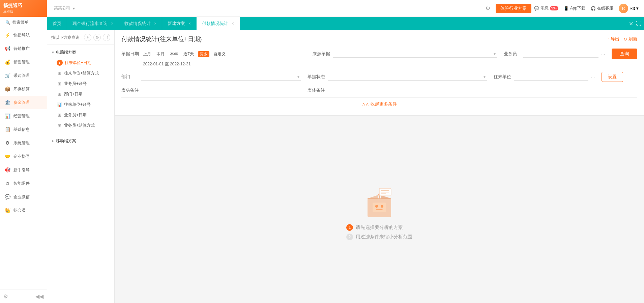 The height and width of the screenshot is (303, 644). Describe the element at coordinates (74, 94) in the screenshot. I see `schema-item-label: 部门+日期` at that location.